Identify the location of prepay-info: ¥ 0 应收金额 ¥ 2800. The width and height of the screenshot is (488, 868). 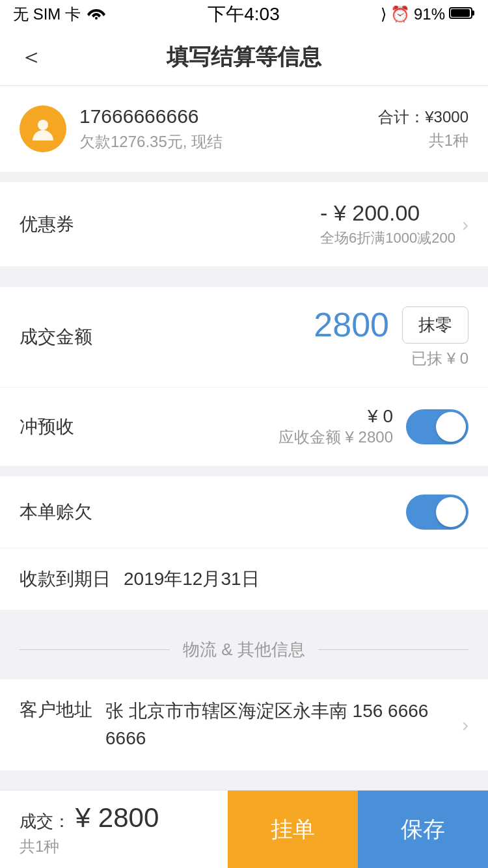
(336, 427).